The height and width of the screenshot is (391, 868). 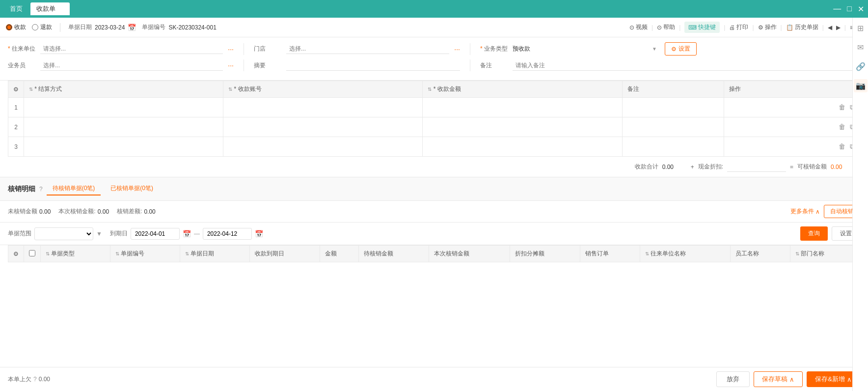 What do you see at coordinates (145, 254) in the screenshot?
I see `doc-number-header: ⇅ 单据编号` at bounding box center [145, 254].